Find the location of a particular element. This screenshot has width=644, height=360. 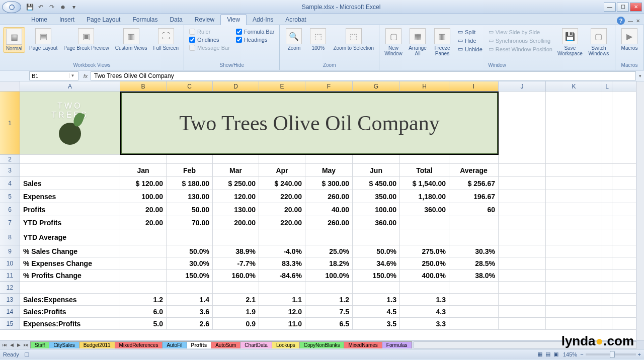

arrange-all-button: ▦Arrange All is located at coordinates (418, 42).